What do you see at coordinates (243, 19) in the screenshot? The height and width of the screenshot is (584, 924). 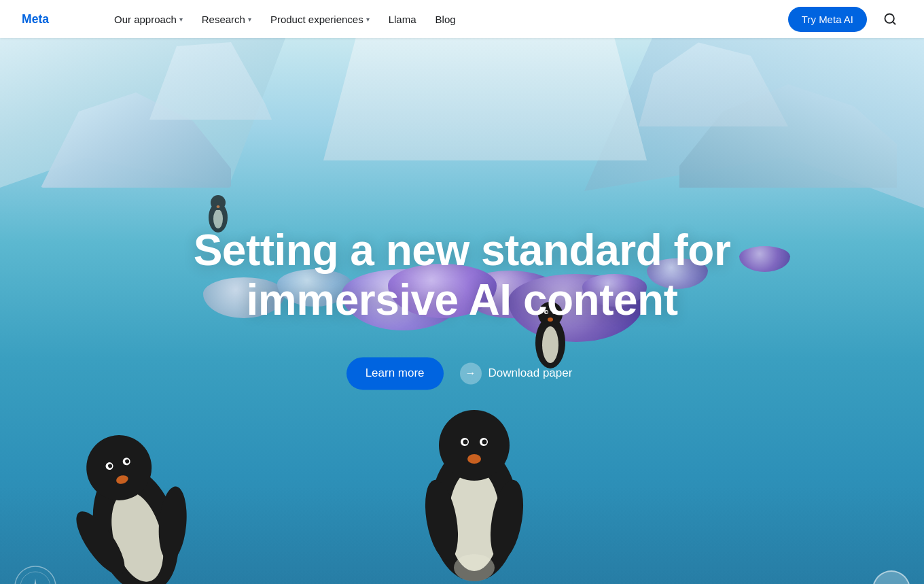 I see `nav-left: Meta Our approach ▾ Research ▾ Product e…` at bounding box center [243, 19].